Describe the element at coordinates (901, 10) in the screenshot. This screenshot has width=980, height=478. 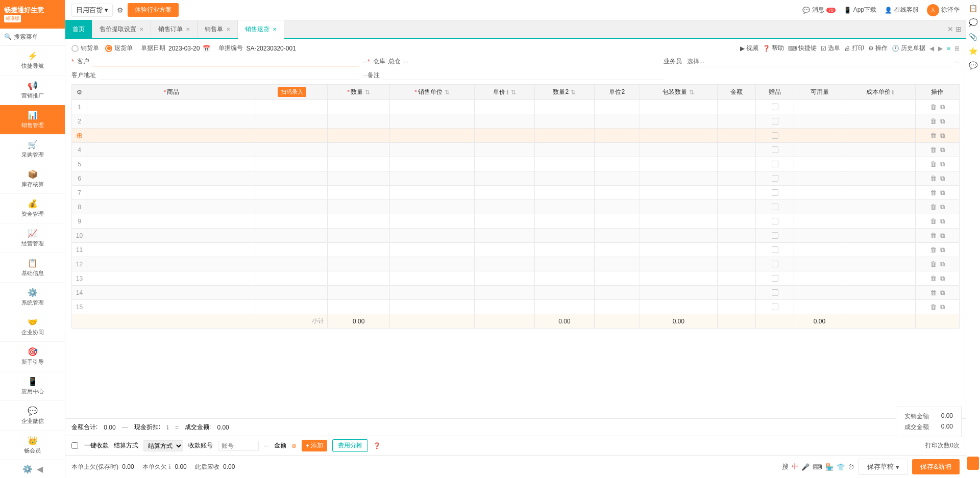
I see `online-service-btn: 👤 在线客服` at that location.